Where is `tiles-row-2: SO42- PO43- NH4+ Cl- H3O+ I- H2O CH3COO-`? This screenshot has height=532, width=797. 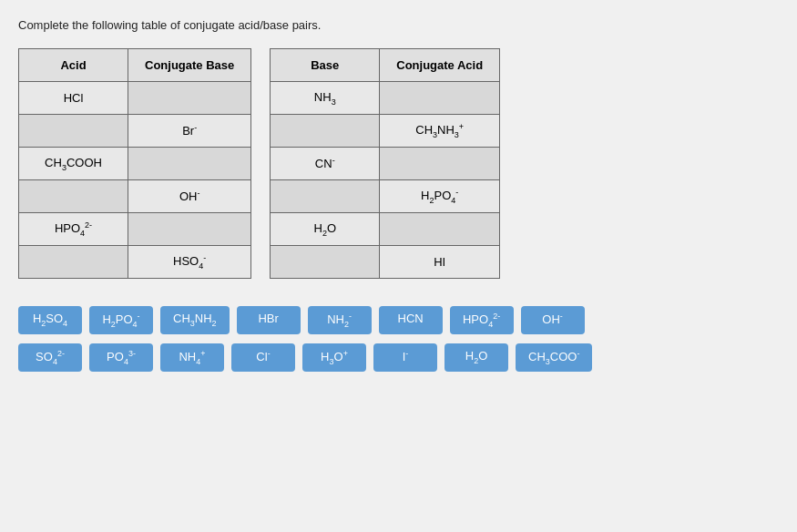 tiles-row-2: SO42- PO43- NH4+ Cl- H3O+ I- H2O CH3COO- is located at coordinates (399, 357).